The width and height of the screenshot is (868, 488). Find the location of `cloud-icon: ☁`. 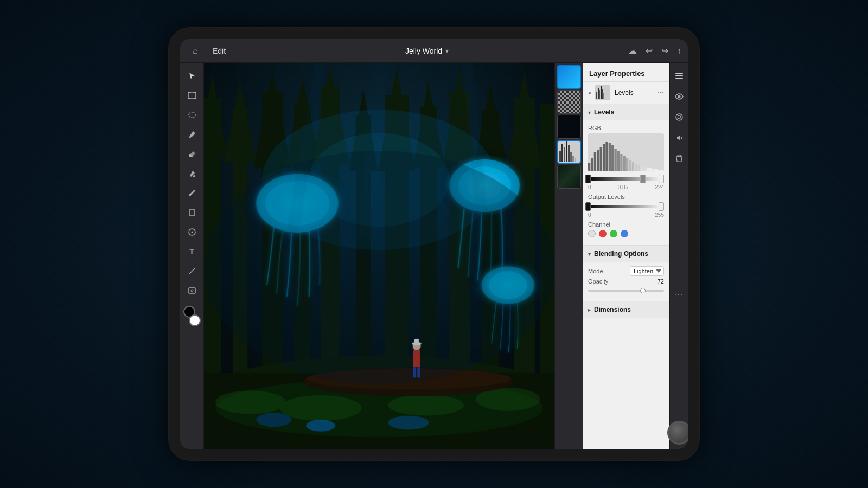

cloud-icon: ☁ is located at coordinates (633, 51).